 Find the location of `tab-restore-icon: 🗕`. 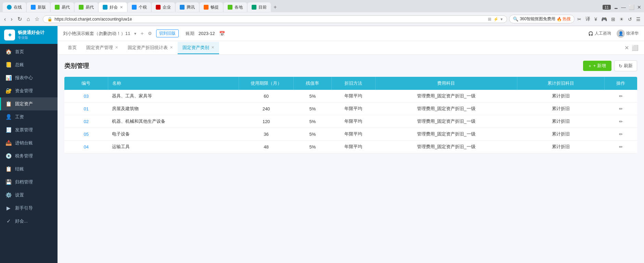

tab-restore-icon: 🗕 is located at coordinates (616, 7).